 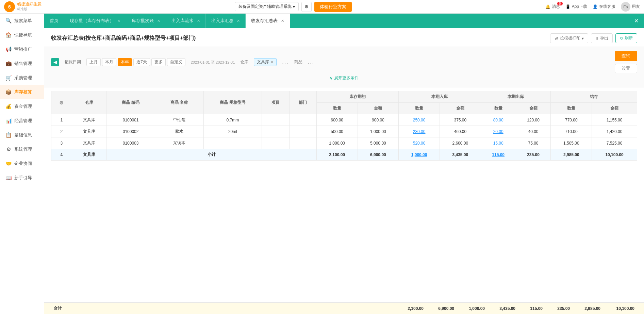 What do you see at coordinates (22, 121) in the screenshot?
I see `sidebar-item-operations: 📊 经营管理` at bounding box center [22, 121].